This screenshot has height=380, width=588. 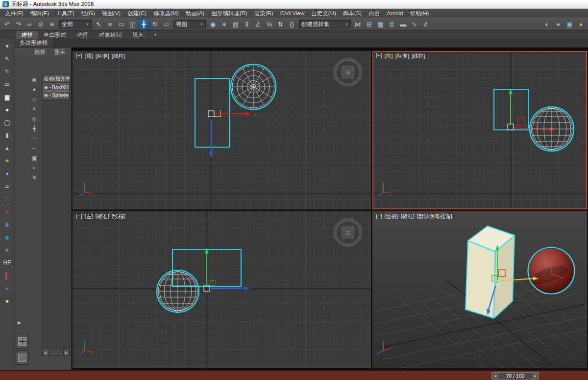 I want to click on select-and-move-icon: ╋, so click(x=144, y=25).